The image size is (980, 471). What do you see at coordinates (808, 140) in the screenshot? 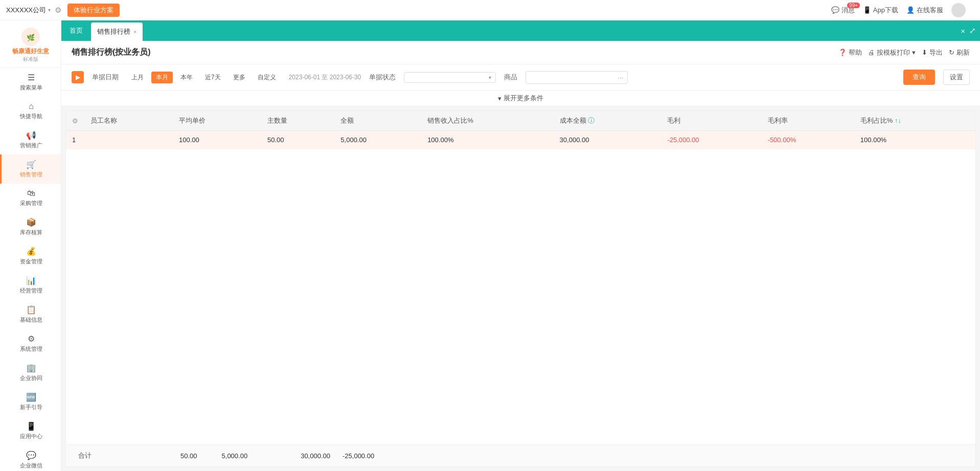
I see `cell-gross-rate: -500.00%` at bounding box center [808, 140].